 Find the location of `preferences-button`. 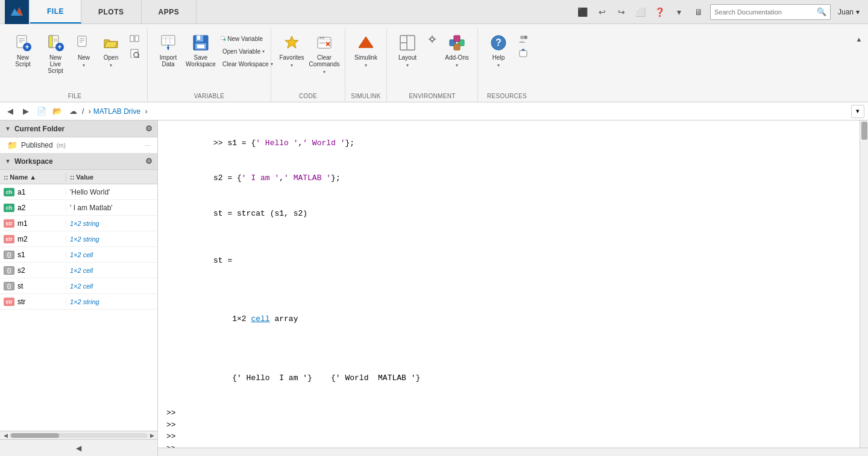

preferences-button is located at coordinates (432, 39).